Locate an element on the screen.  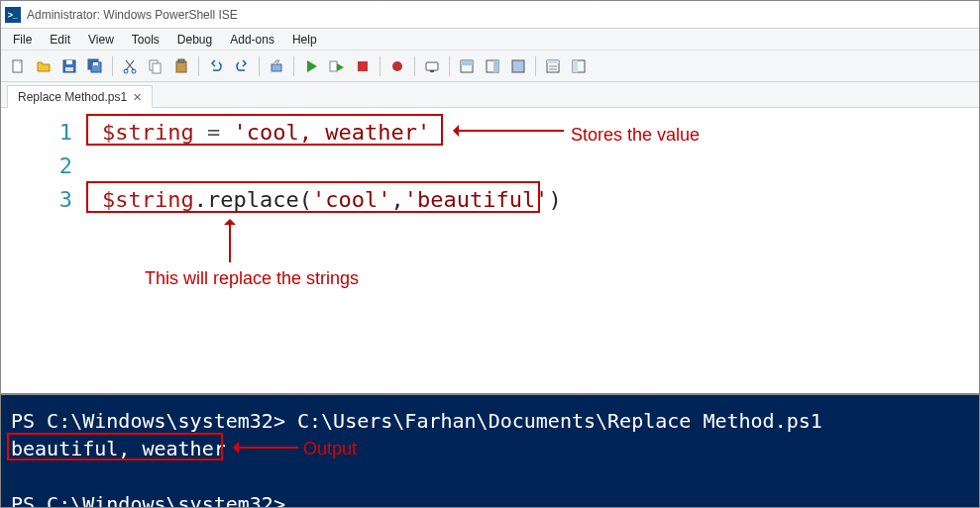
token-string: 'cool, weather' is located at coordinates (331, 133).